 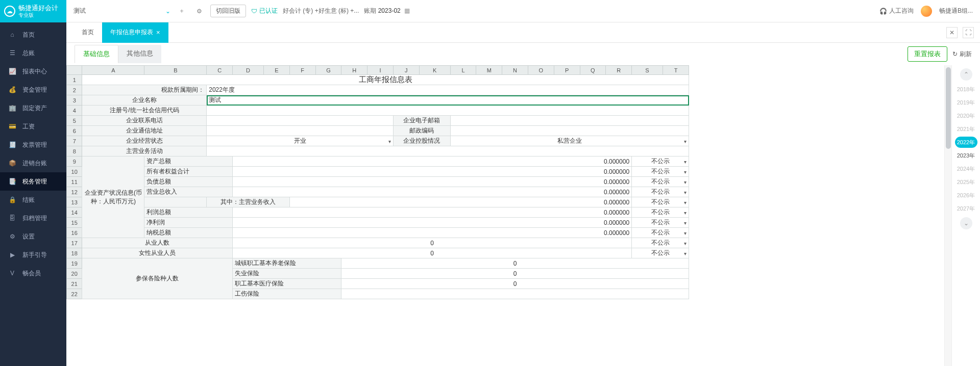 I want to click on refresh-button: ↻ 刷新, so click(x=962, y=54).